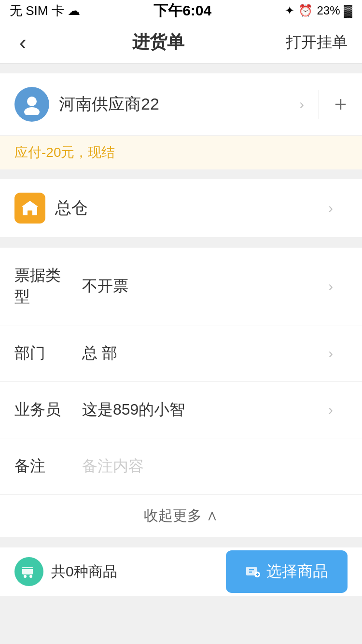  I want to click on warehouse-chevron-icon: ›, so click(331, 208).